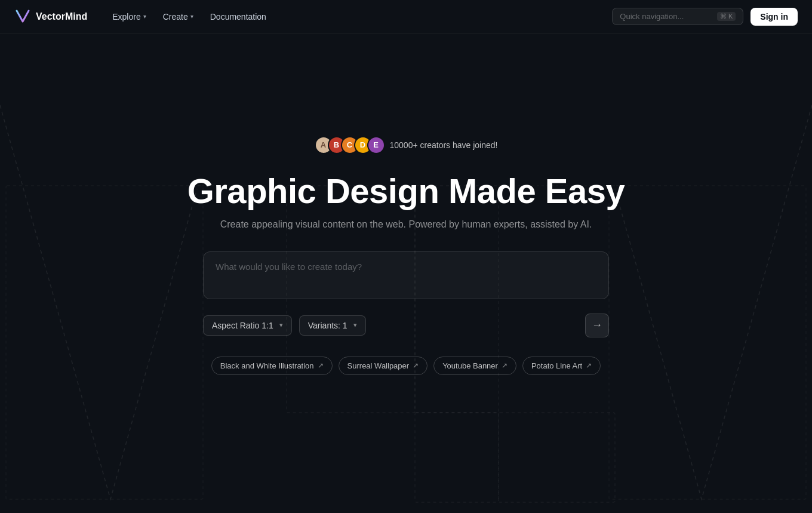 This screenshot has width=812, height=513. Describe the element at coordinates (475, 365) in the screenshot. I see `suggestion-youtube-banner: Youtube Banner ↗` at that location.